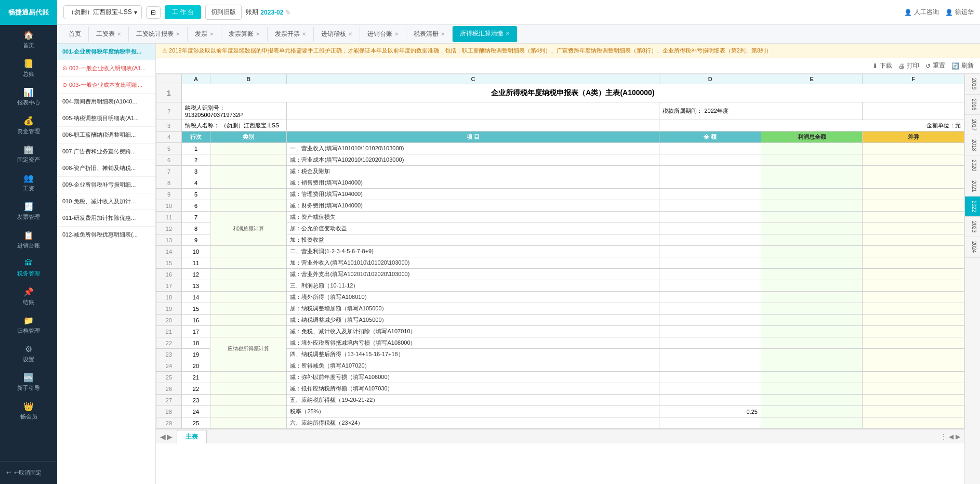 Image resolution: width=980 pixels, height=484 pixels. What do you see at coordinates (908, 12) in the screenshot?
I see `consult-icon: 👤` at bounding box center [908, 12].